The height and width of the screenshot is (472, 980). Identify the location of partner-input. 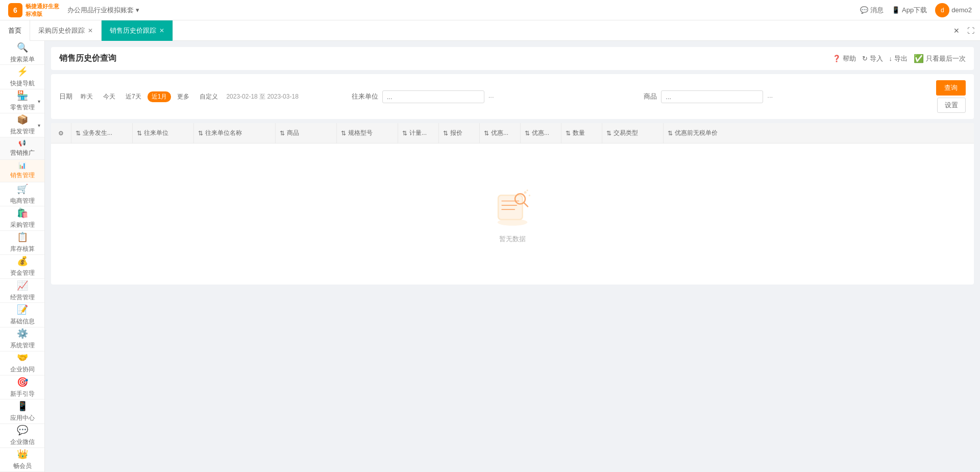
(433, 97).